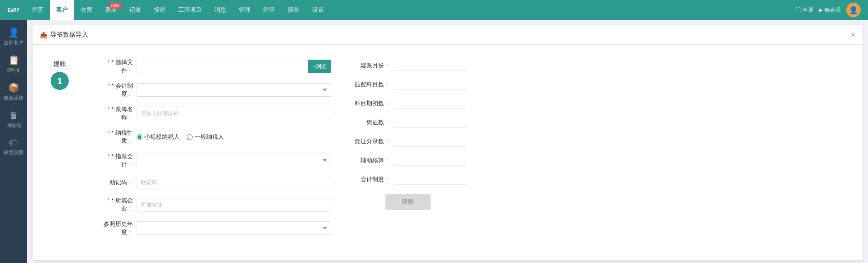 The image size is (868, 263). I want to click on user-avatar: 👤, so click(854, 10).